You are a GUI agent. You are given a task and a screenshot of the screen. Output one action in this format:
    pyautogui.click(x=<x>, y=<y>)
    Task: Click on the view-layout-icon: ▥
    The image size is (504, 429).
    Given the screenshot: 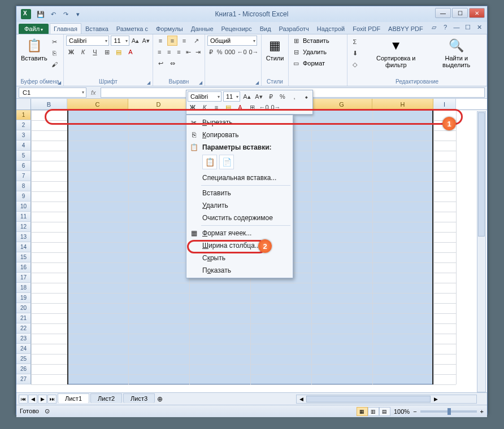 What is the action you would take?
    pyautogui.click(x=373, y=412)
    